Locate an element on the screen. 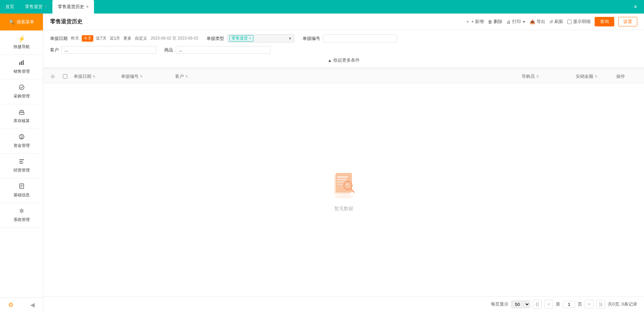 This screenshot has width=644, height=312. sidebar-search: 🔍 搜索菜单 is located at coordinates (22, 22).